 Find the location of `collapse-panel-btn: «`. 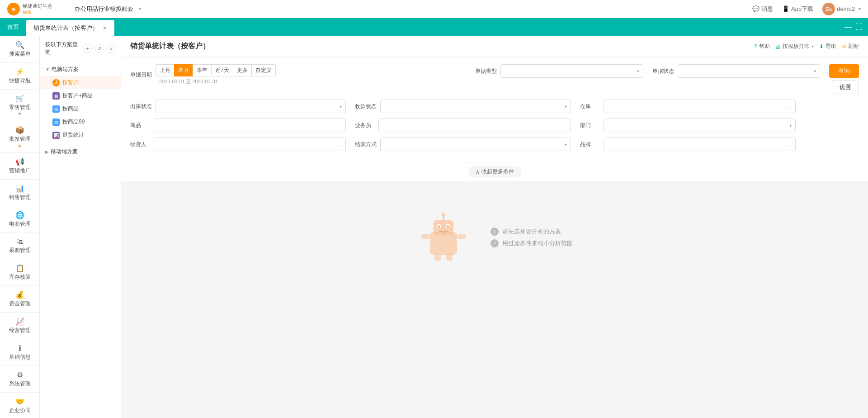

collapse-panel-btn: « is located at coordinates (111, 48).